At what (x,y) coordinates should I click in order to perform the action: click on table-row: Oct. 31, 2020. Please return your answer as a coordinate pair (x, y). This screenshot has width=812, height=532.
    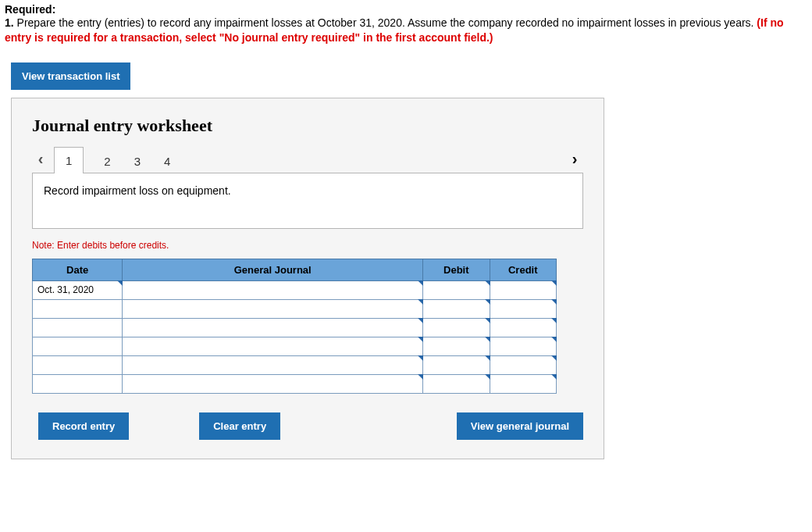
    Looking at the image, I should click on (295, 290).